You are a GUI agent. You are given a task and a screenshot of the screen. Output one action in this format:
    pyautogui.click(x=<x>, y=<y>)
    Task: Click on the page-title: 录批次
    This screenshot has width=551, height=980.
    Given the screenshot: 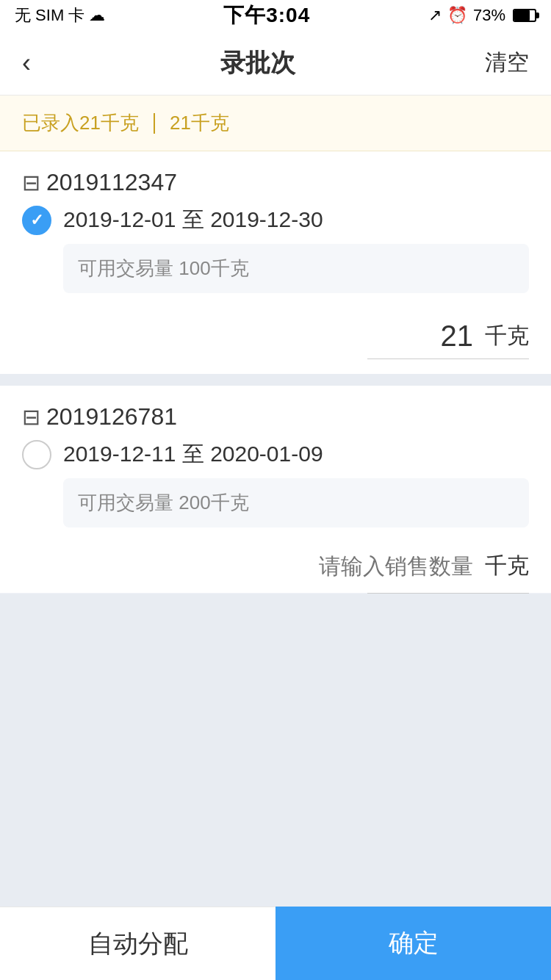 What is the action you would take?
    pyautogui.click(x=258, y=63)
    